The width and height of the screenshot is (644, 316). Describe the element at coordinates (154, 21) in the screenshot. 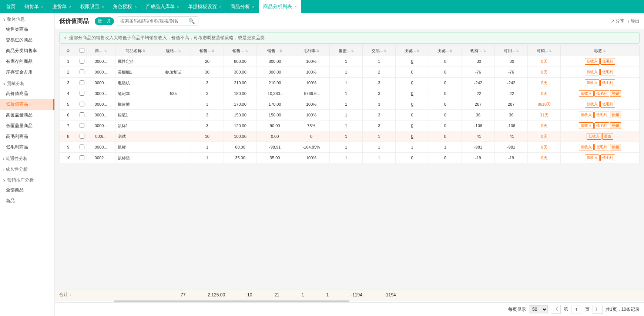

I see `search-input` at that location.